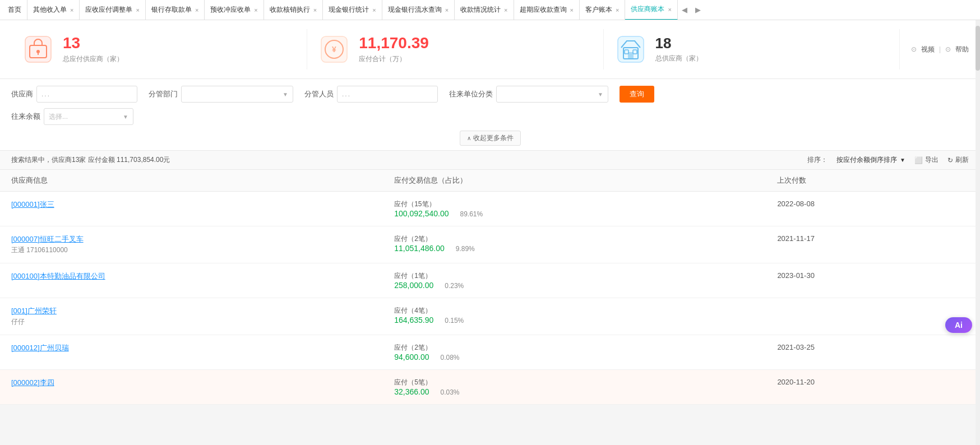 Image resolution: width=980 pixels, height=445 pixels. What do you see at coordinates (585, 347) in the screenshot?
I see `tx-label-4: 应付（2笔）` at bounding box center [585, 347].